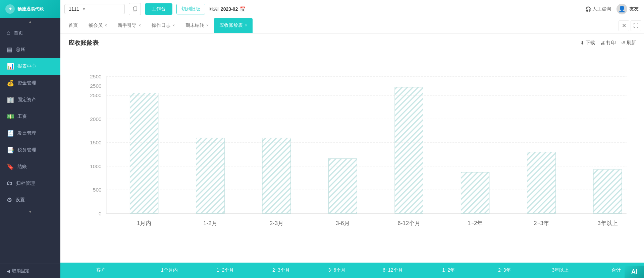 The image size is (644, 278). I want to click on home-icon: ⌂, so click(9, 33).